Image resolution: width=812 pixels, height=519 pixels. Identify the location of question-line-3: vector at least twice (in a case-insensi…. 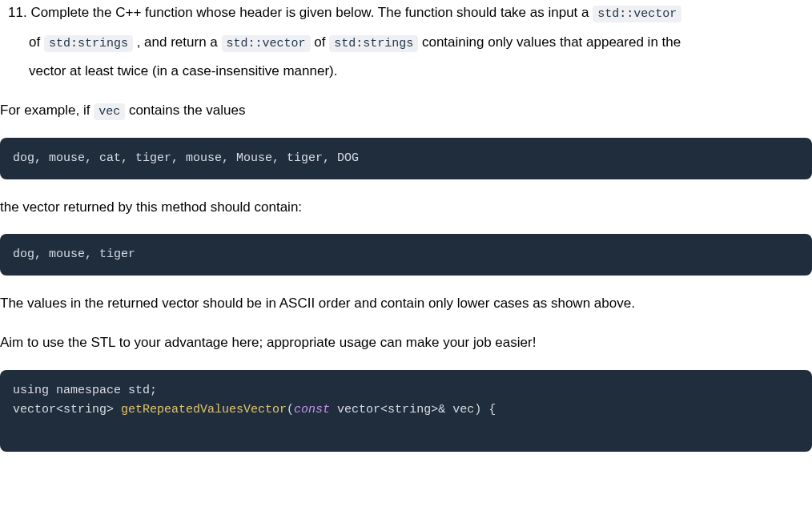
(406, 71).